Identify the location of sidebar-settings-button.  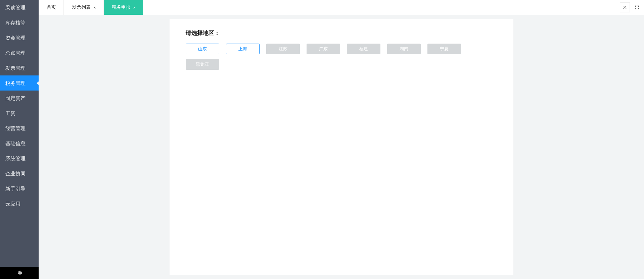
(19, 273).